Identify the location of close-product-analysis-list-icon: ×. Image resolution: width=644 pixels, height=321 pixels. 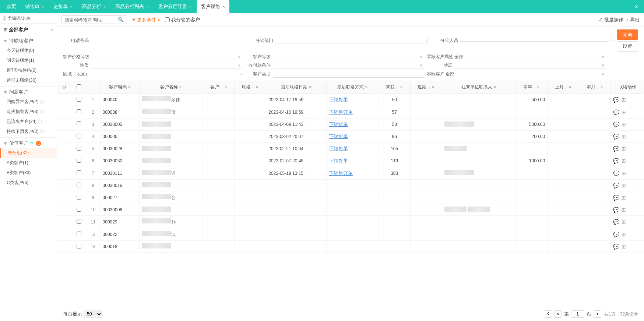
(147, 7).